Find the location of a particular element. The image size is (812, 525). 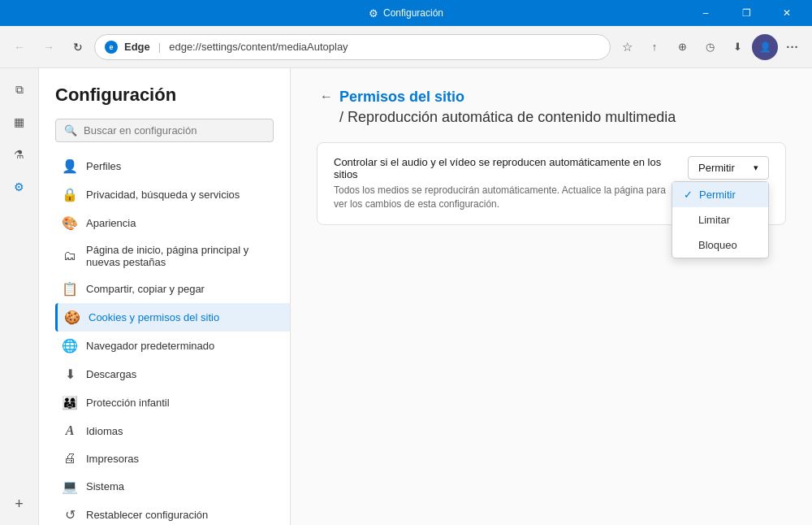

sidebar-item-label: Protección infantil is located at coordinates (128, 403).